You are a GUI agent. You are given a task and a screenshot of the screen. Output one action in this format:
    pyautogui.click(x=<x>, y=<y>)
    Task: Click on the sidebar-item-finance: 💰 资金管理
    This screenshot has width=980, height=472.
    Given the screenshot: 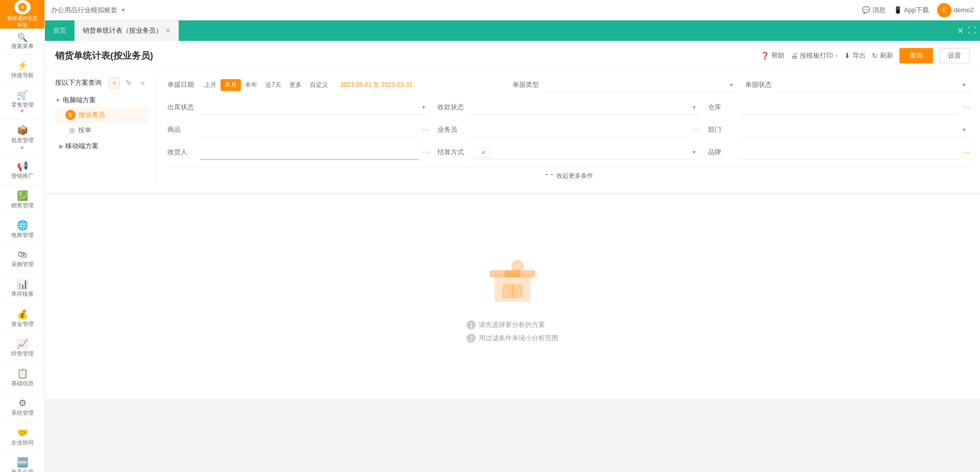 What is the action you would take?
    pyautogui.click(x=22, y=318)
    